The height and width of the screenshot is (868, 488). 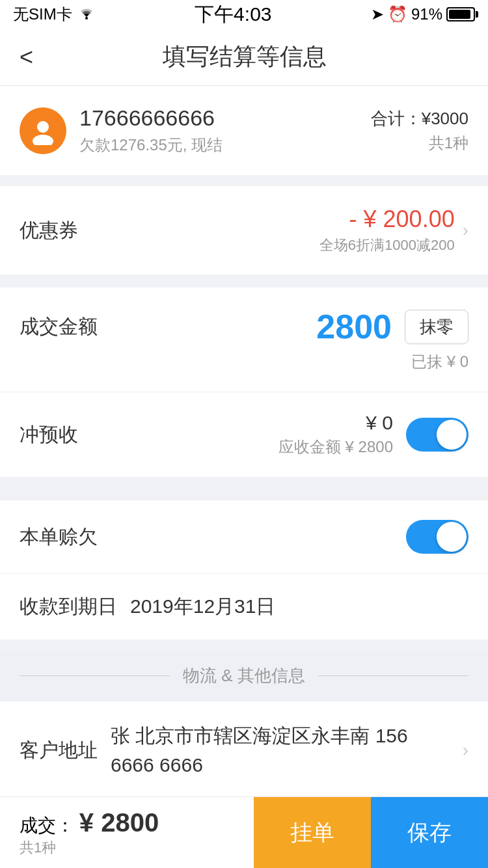 I want to click on address-section: 客户地址 张 北京市市辖区海淀区永丰南 156 6666 6666 ›, so click(x=244, y=750).